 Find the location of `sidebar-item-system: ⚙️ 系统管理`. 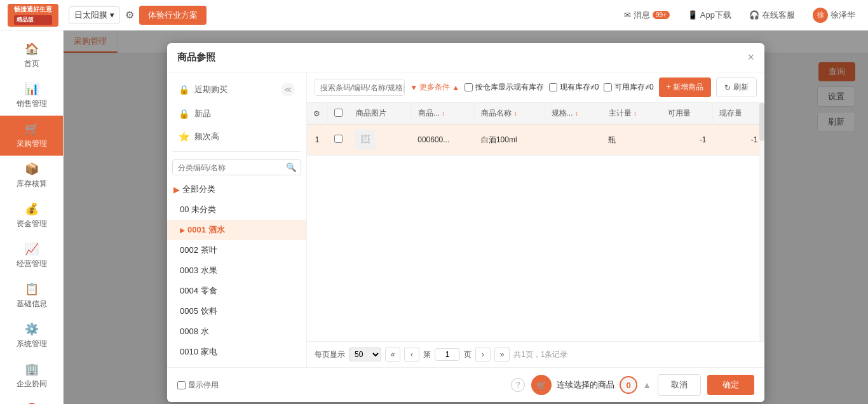

sidebar-item-system: ⚙️ 系统管理 is located at coordinates (32, 335).